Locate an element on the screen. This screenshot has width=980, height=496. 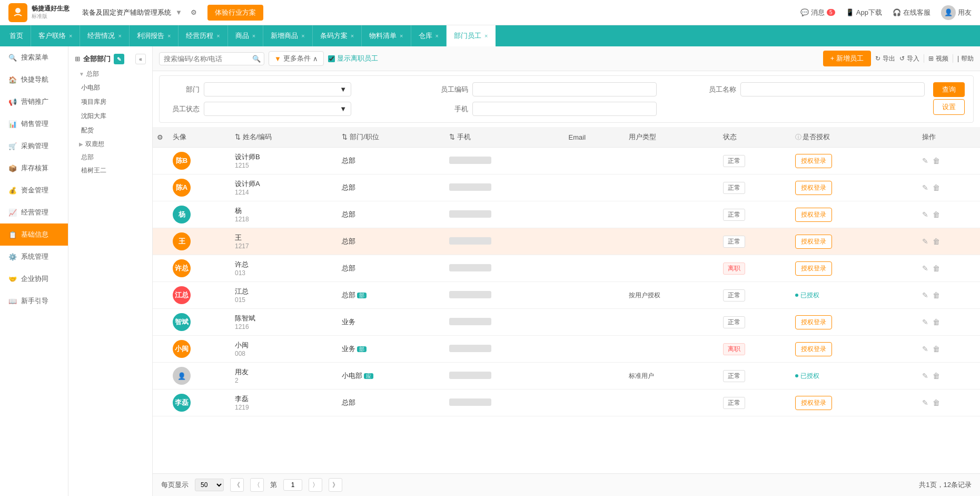
dept-group-zongbu2-label: 总部 is located at coordinates (113, 157).